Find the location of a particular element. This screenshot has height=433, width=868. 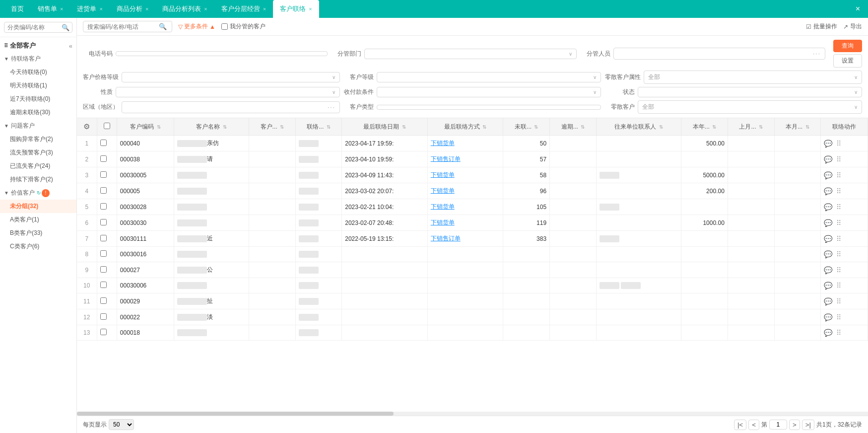

sidebar-item-class-b: B类客户(33) is located at coordinates (38, 233).